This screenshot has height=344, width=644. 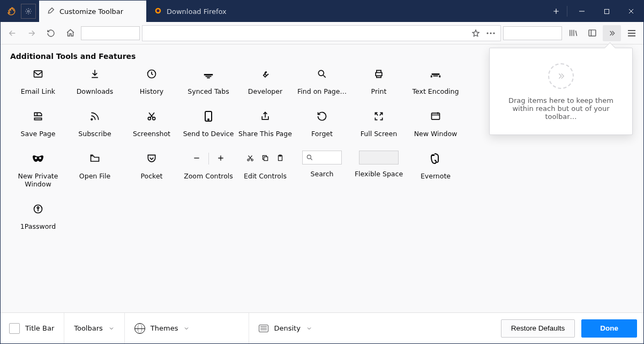 What do you see at coordinates (208, 123) in the screenshot?
I see `tool-send-to-device: Send to Device` at bounding box center [208, 123].